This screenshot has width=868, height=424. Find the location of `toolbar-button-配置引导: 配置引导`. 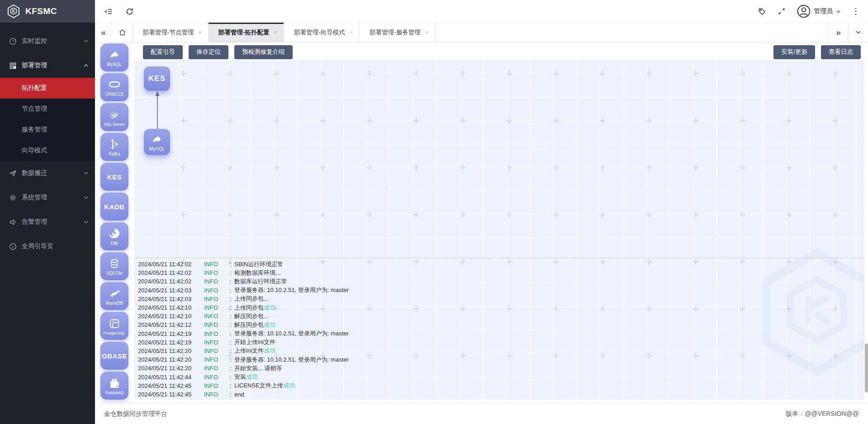

toolbar-button-配置引导: 配置引导 is located at coordinates (163, 52).